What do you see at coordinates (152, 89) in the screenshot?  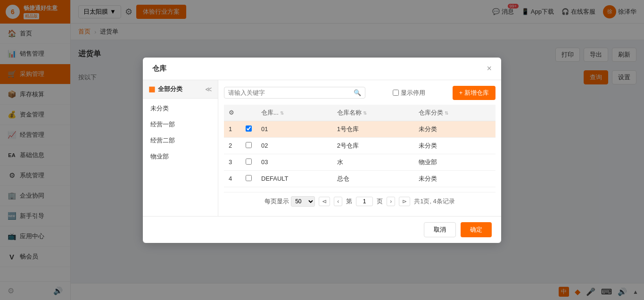 I see `grid-icon: ▦` at bounding box center [152, 89].